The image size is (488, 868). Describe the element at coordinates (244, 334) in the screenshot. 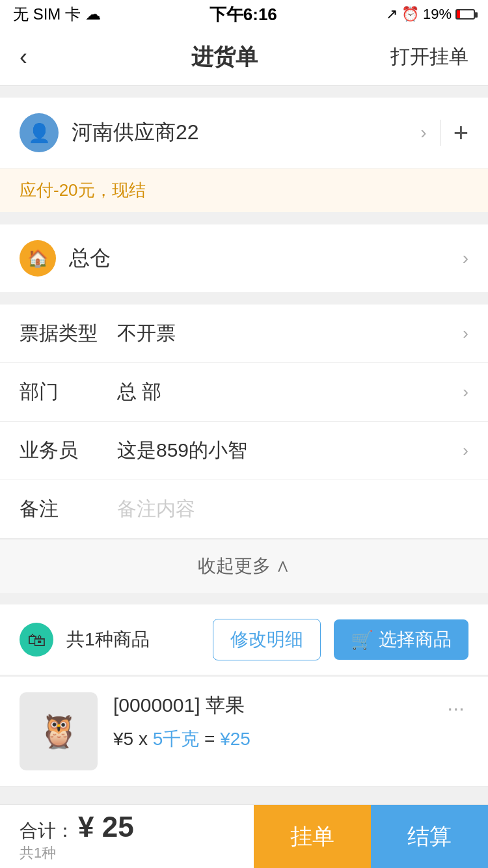

I see `invoice-row: 票据类型 不开票 ›` at that location.